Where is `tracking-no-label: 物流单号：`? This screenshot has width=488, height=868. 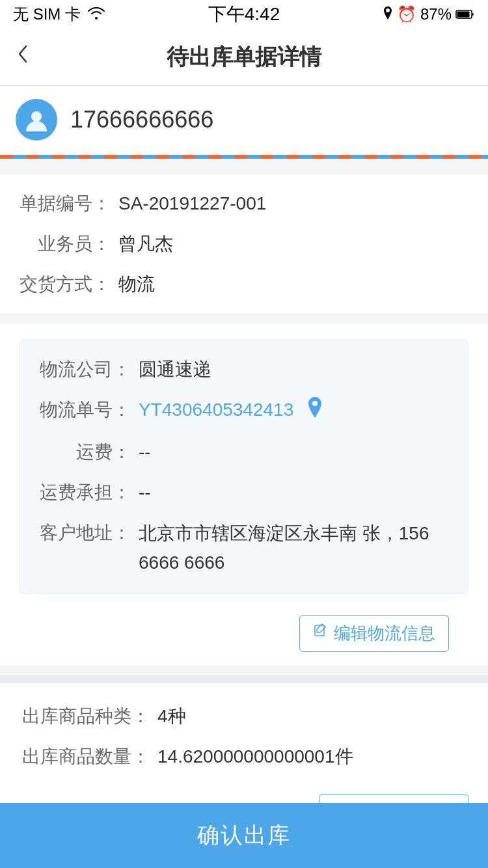
tracking-no-label: 物流单号： is located at coordinates (85, 410).